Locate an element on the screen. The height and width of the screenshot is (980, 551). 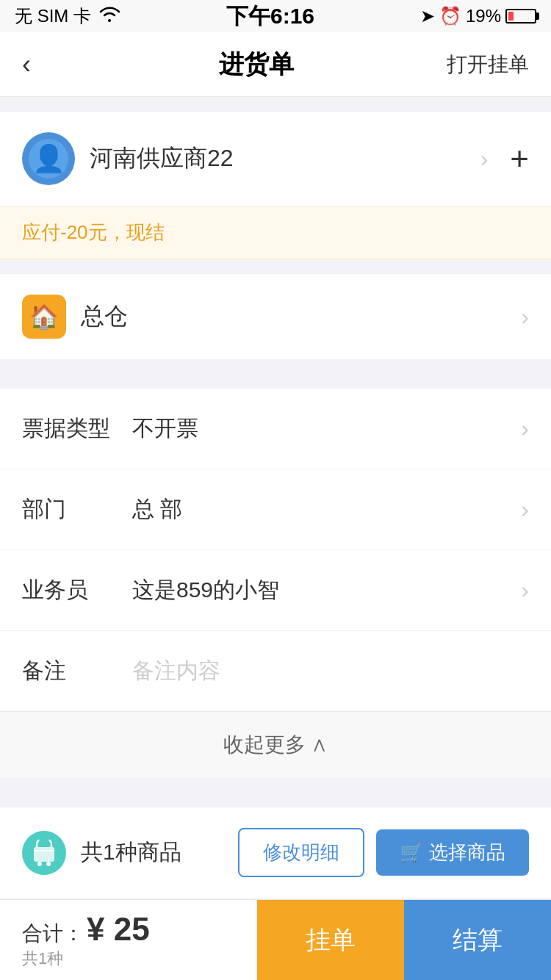
status-time: 下午6:16 is located at coordinates (270, 16).